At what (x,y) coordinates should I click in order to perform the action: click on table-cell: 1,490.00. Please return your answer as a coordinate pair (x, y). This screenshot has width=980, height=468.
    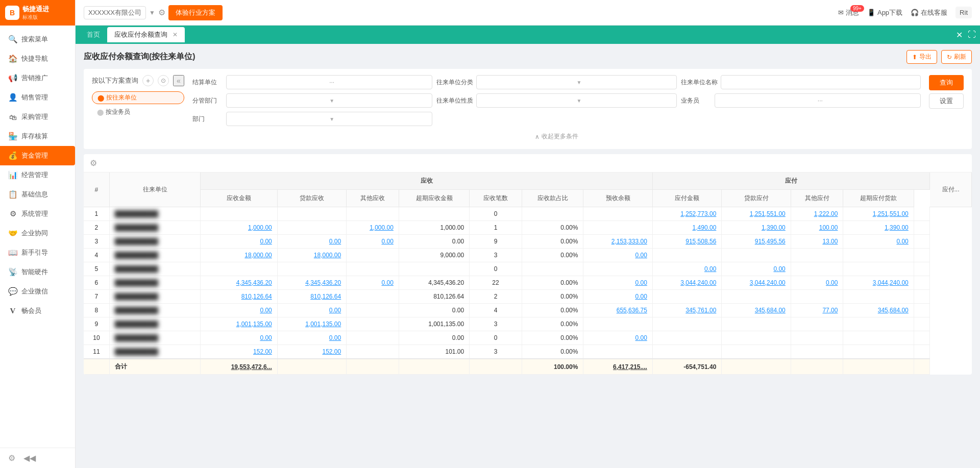
    Looking at the image, I should click on (687, 228).